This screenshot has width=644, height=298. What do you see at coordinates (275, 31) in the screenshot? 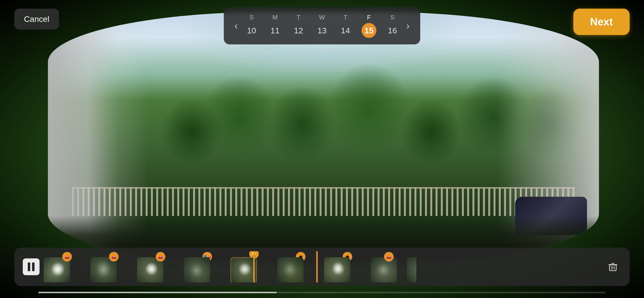
I see `day-number-1: 11` at bounding box center [275, 31].